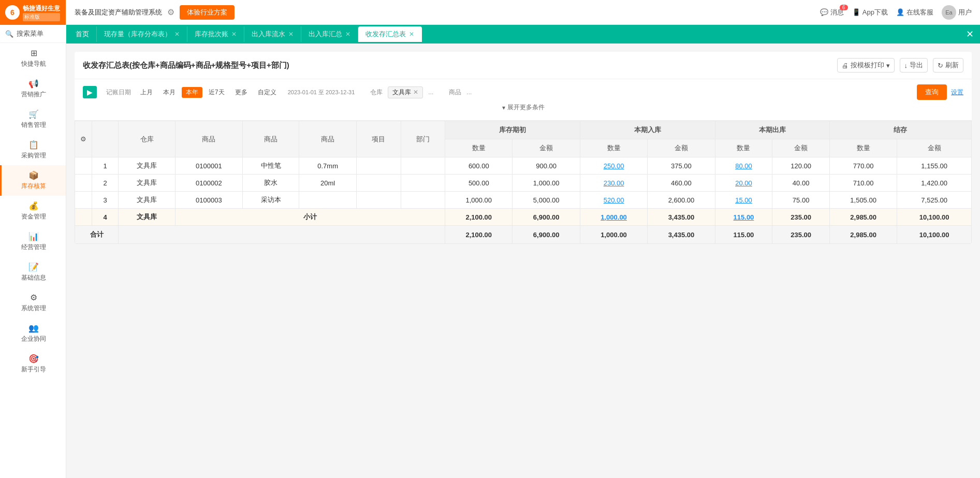 The image size is (980, 478). Describe the element at coordinates (328, 166) in the screenshot. I see `row-product-spec: 0.7mm` at that location.